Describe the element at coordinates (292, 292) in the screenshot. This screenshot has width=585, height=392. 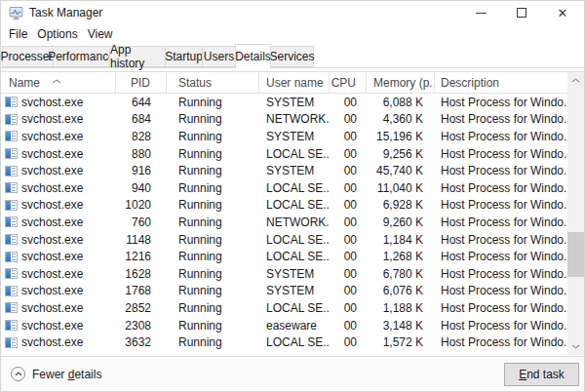
I see `table-row: svchost.exe 1768 Running SYSTEM 00 6,076…` at that location.